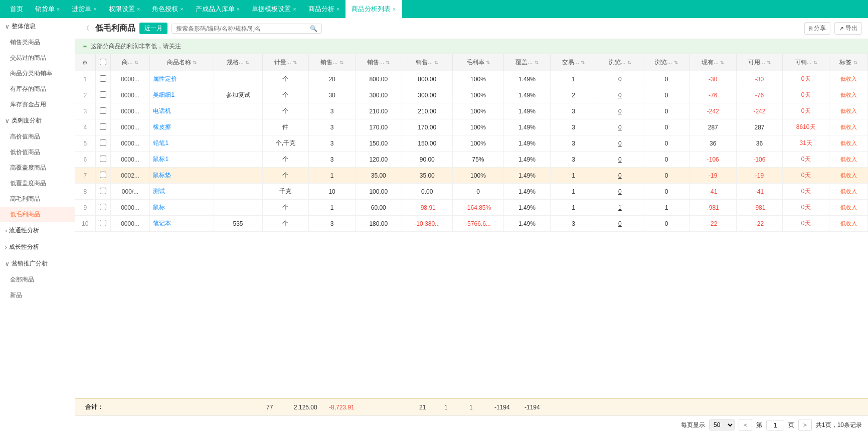 This screenshot has height=434, width=868. Describe the element at coordinates (182, 63) in the screenshot. I see `col-name: 商品名称 ⇅` at that location.